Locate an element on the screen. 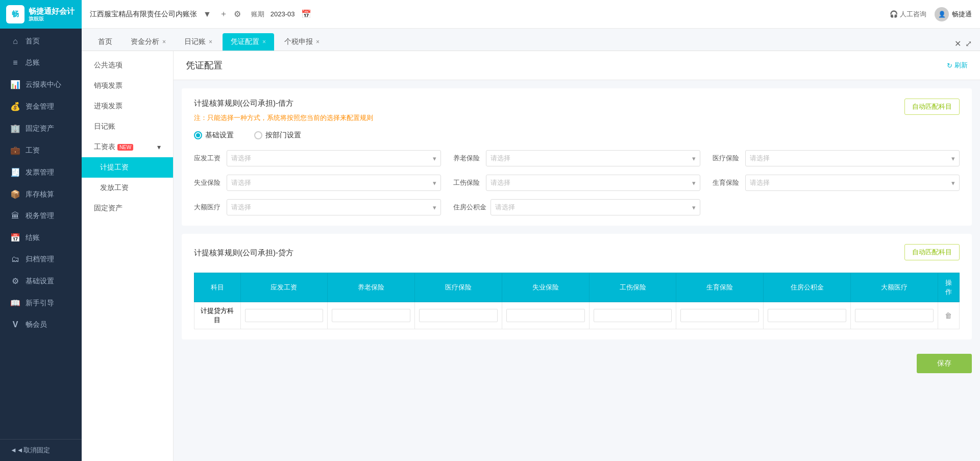 This screenshot has height=461, width=980. cell-large-medical-input is located at coordinates (894, 316).